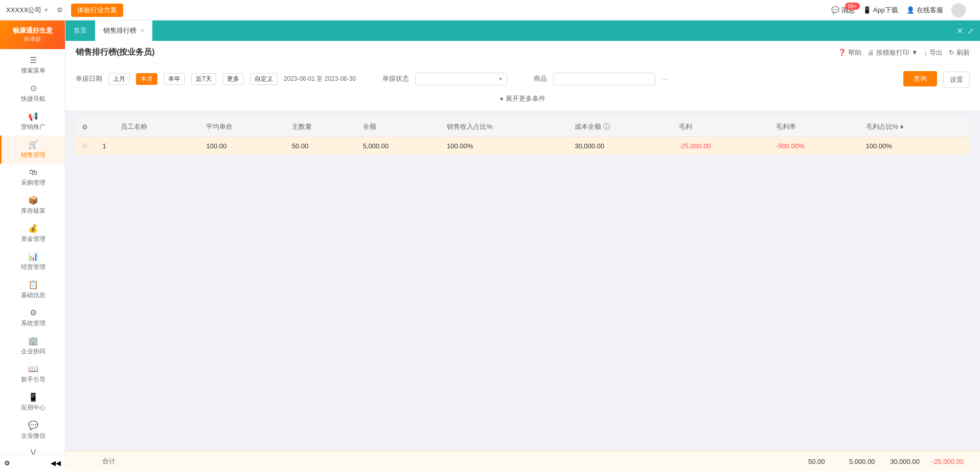 This screenshot has width=980, height=471. I want to click on th-employee-name: 员工名称, so click(157, 127).